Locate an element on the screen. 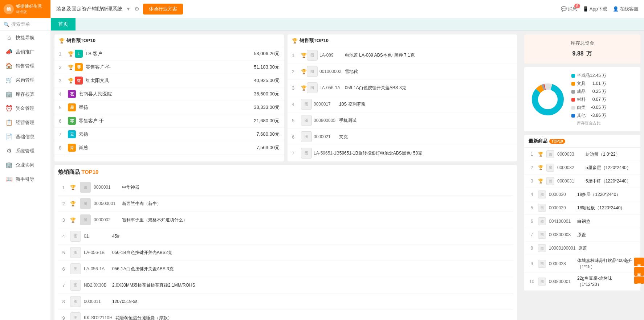 This screenshot has width=644, height=320. sidebar-item-purchase: 🛒采购管理 is located at coordinates (25, 80).